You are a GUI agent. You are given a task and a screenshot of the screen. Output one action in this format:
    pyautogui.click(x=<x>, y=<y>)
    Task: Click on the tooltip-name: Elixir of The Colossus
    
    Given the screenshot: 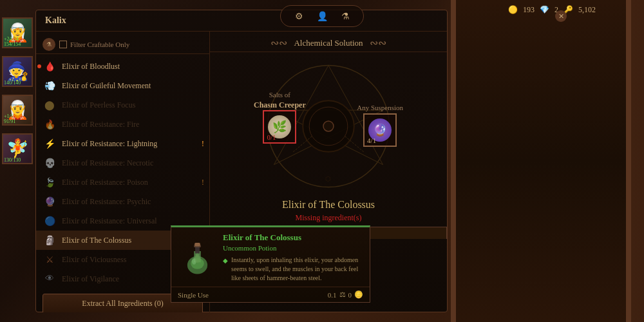 What is the action you would take?
    pyautogui.click(x=293, y=238)
    